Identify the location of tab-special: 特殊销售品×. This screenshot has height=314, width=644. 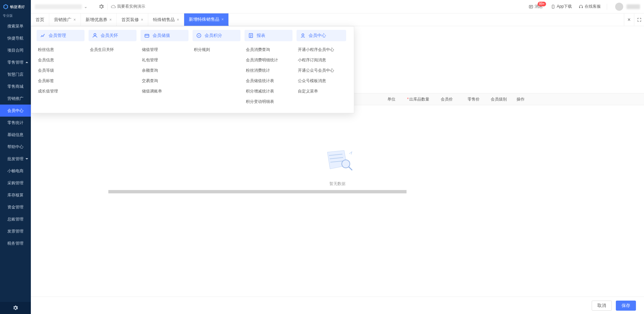
(166, 19).